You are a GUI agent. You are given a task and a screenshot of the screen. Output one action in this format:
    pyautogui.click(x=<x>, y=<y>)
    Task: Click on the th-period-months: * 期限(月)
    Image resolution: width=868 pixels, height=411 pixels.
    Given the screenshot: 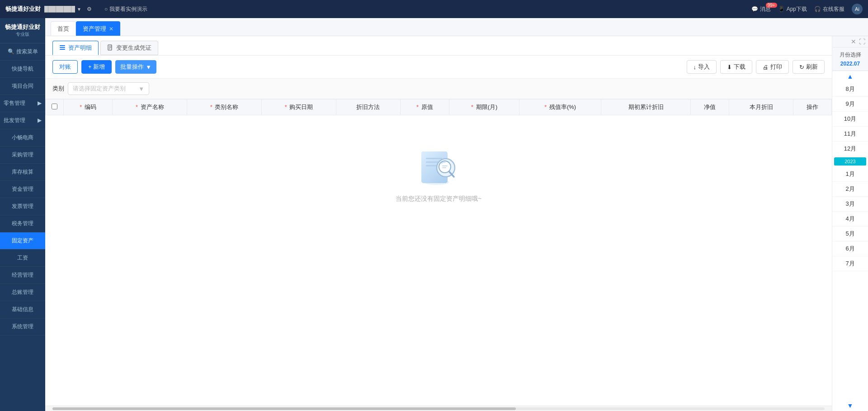 What is the action you would take?
    pyautogui.click(x=484, y=108)
    